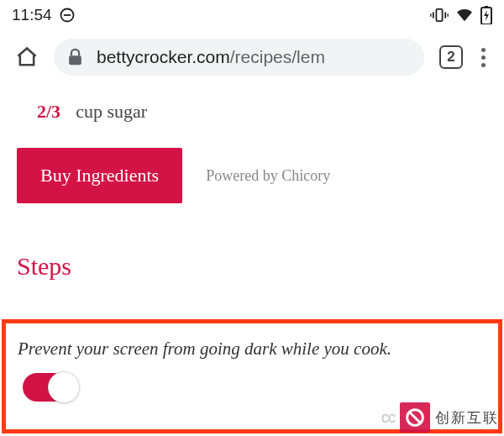  What do you see at coordinates (252, 123) in the screenshot?
I see `ingredient-row: 2/3 cup sugar` at bounding box center [252, 123].